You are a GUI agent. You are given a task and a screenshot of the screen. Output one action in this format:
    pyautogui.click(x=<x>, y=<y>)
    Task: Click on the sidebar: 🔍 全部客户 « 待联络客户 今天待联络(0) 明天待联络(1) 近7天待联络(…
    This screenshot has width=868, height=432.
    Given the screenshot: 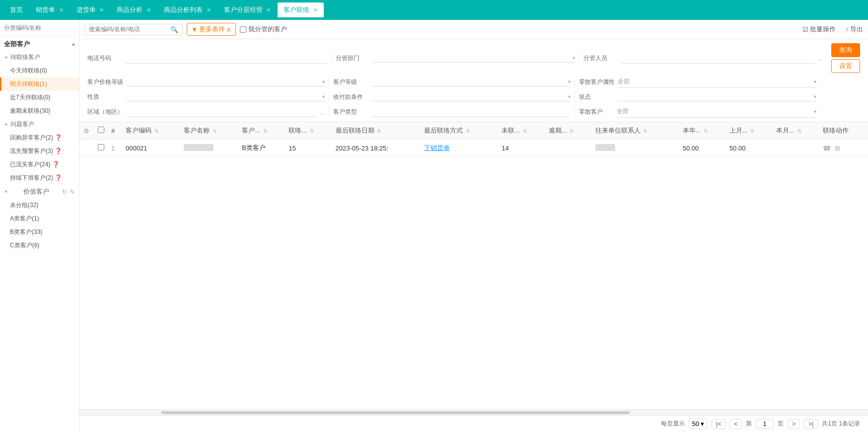 What is the action you would take?
    pyautogui.click(x=40, y=226)
    